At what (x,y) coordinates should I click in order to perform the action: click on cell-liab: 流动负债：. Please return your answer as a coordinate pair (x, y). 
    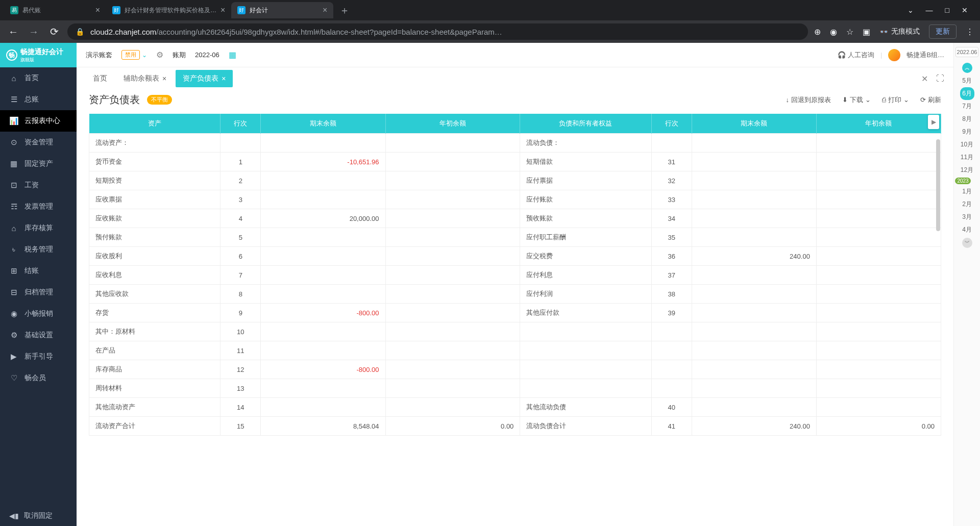
    Looking at the image, I should click on (586, 143).